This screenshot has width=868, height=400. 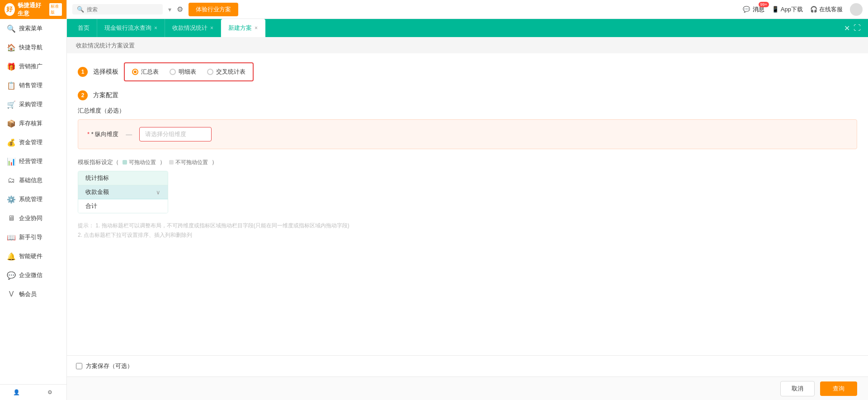 I want to click on sidebar-item-weixin: 💬 企业微信, so click(x=33, y=275).